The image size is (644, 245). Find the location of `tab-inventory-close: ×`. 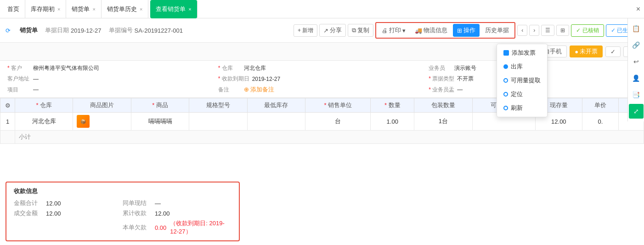

tab-inventory-close: × is located at coordinates (59, 9).